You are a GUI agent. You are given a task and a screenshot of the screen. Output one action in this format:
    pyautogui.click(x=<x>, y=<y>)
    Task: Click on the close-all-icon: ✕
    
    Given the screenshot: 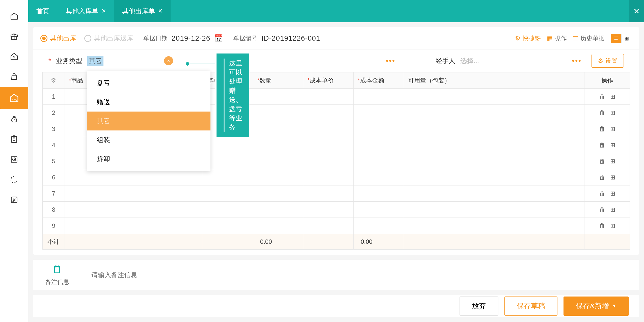 What is the action you would take?
    pyautogui.click(x=636, y=11)
    